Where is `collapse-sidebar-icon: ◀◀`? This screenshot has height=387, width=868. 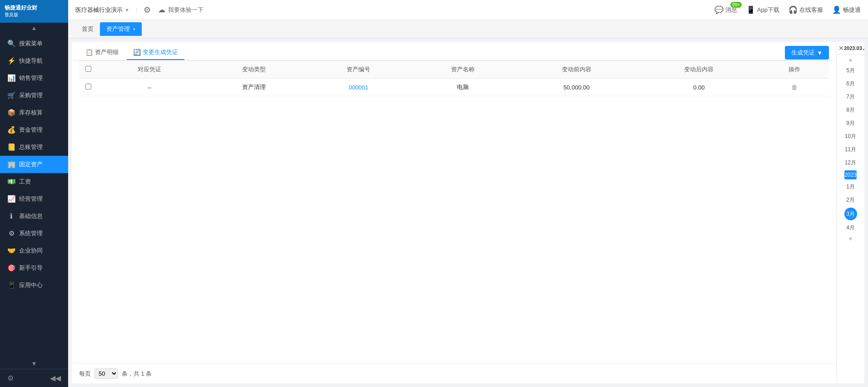
collapse-sidebar-icon: ◀◀ is located at coordinates (55, 378).